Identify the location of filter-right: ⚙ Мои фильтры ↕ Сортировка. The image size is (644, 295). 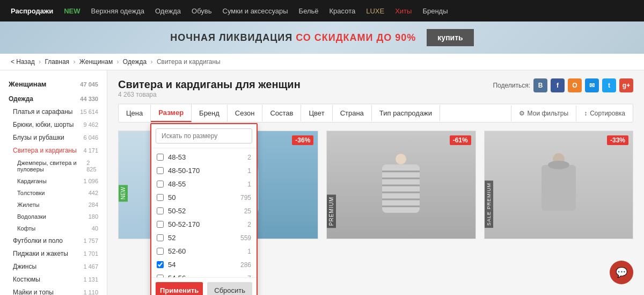
(572, 113).